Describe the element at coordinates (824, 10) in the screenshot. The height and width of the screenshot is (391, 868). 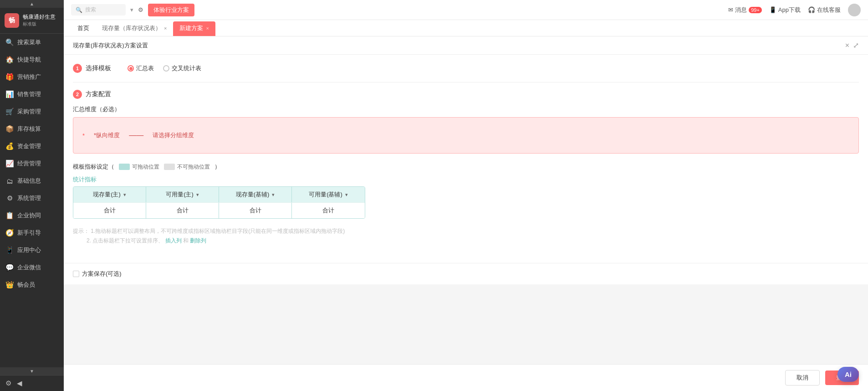
I see `online-support-btn: 🎧 在线客服` at that location.